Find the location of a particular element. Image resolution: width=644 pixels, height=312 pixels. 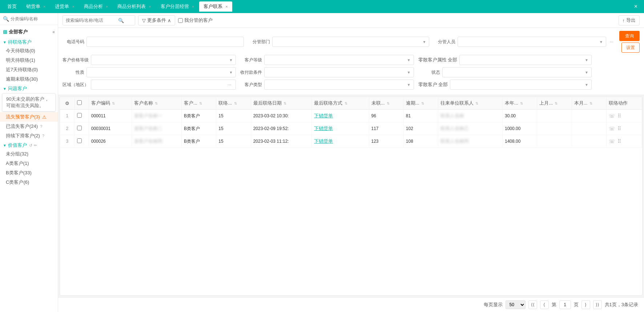

sidebar-group-pending: ▼ 待联络客户 is located at coordinates (29, 42).